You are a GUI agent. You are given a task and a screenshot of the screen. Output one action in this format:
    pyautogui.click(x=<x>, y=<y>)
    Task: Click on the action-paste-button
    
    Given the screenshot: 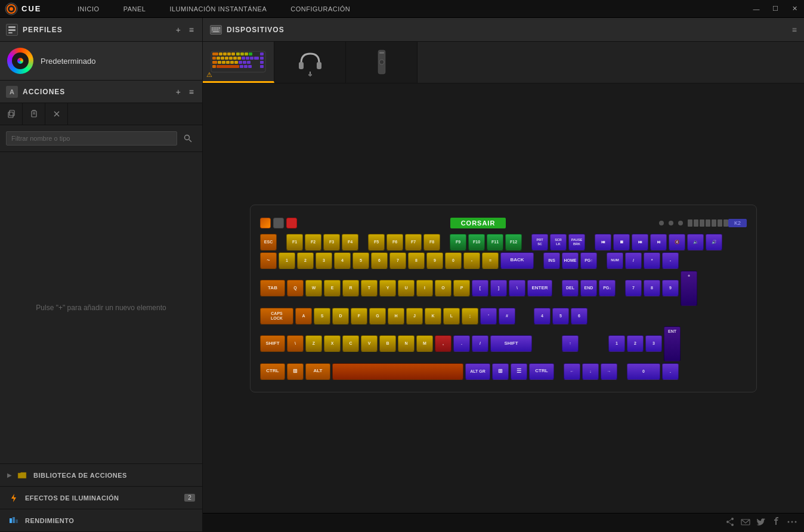 What is the action you would take?
    pyautogui.click(x=34, y=114)
    